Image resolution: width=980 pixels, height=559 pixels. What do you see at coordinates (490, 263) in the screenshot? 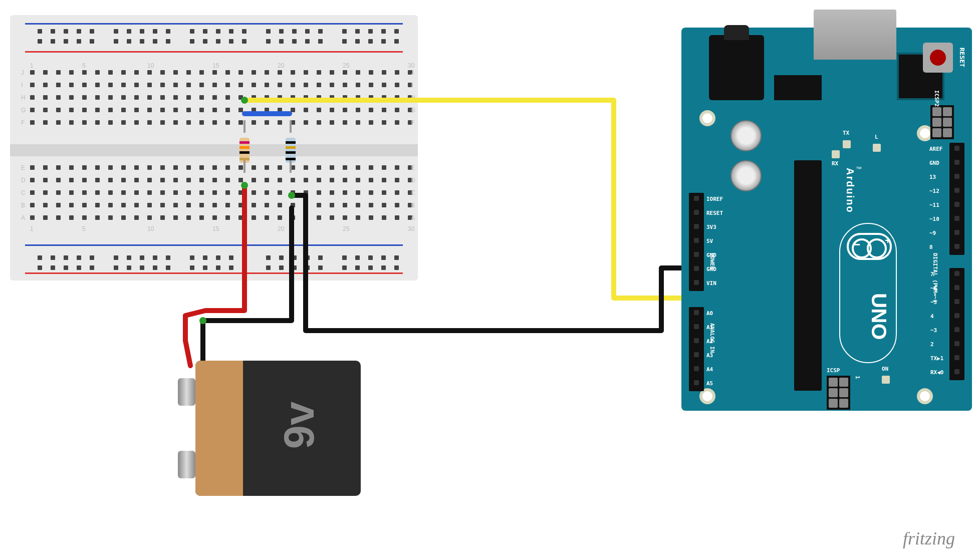
I see `wire-black-gnd-arduino` at bounding box center [490, 263].